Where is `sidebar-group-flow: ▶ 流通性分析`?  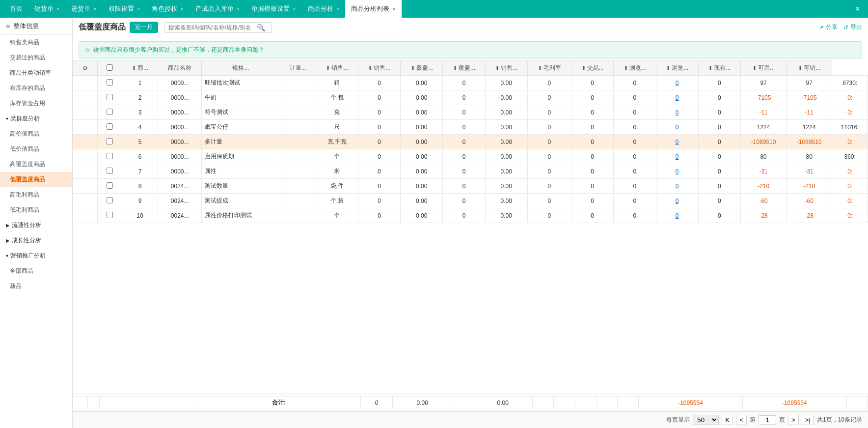
sidebar-group-flow: ▶ 流通性分析 is located at coordinates (36, 225).